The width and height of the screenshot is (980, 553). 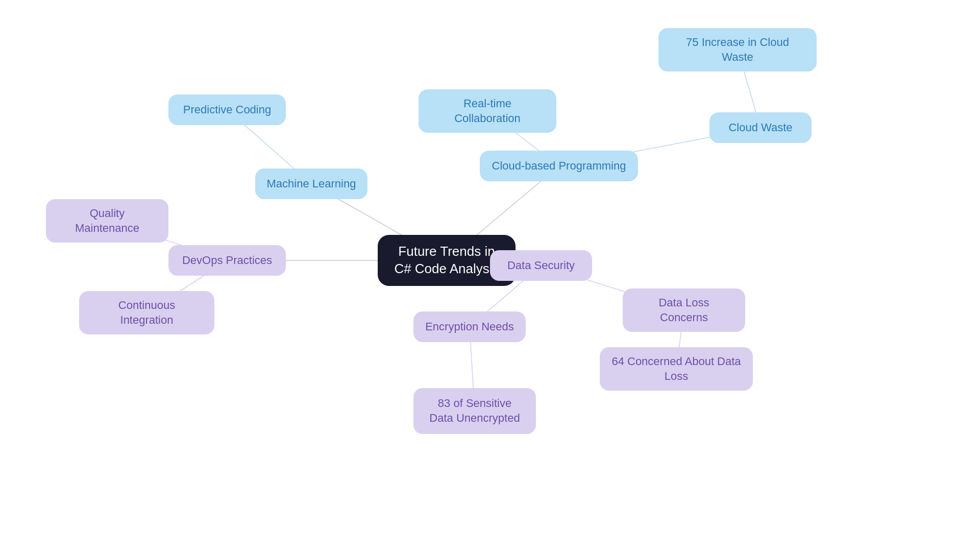 What do you see at coordinates (227, 260) in the screenshot?
I see `node-label-devops_practices: DevOps Practices` at bounding box center [227, 260].